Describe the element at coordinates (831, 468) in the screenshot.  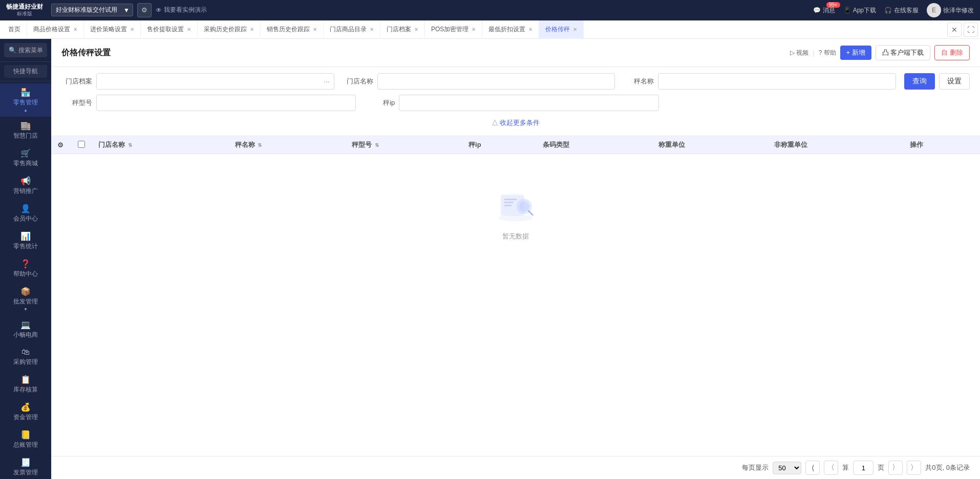
I see `prev-page-button: 〈` at that location.